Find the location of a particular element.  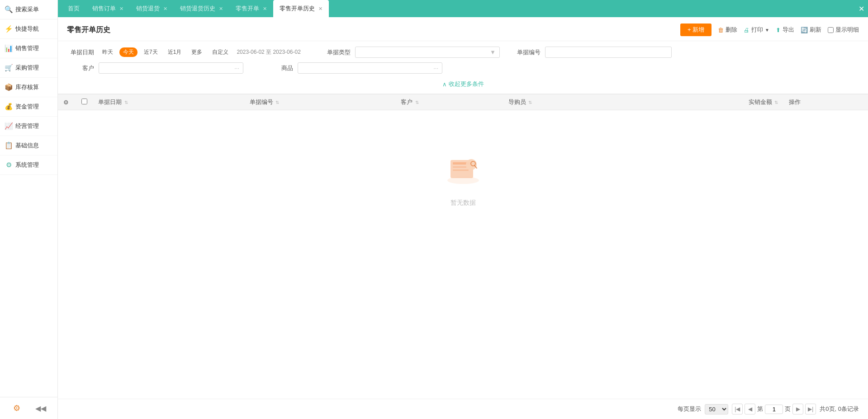

first-page-btn: |◀ is located at coordinates (737, 409).